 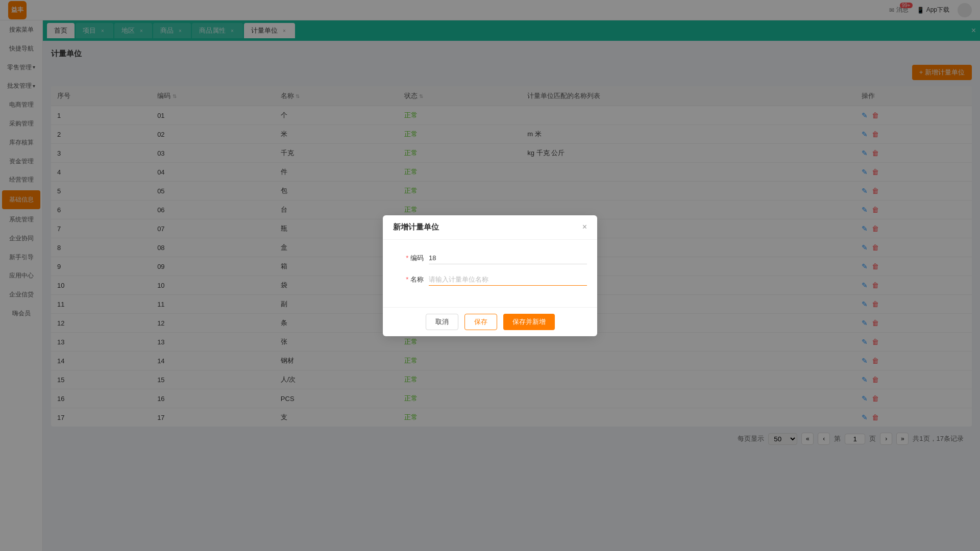 I want to click on modal-title: 新增计量单位, so click(x=416, y=228).